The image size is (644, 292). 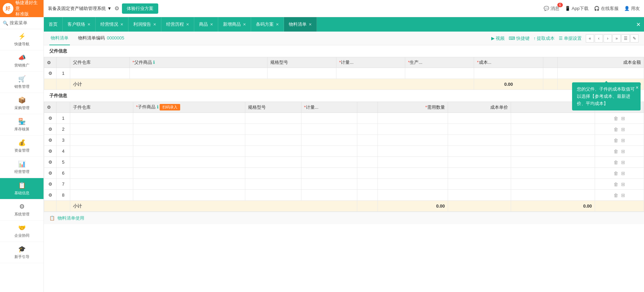 What do you see at coordinates (498, 38) in the screenshot?
I see `video-link: ▶ 视频` at bounding box center [498, 38].